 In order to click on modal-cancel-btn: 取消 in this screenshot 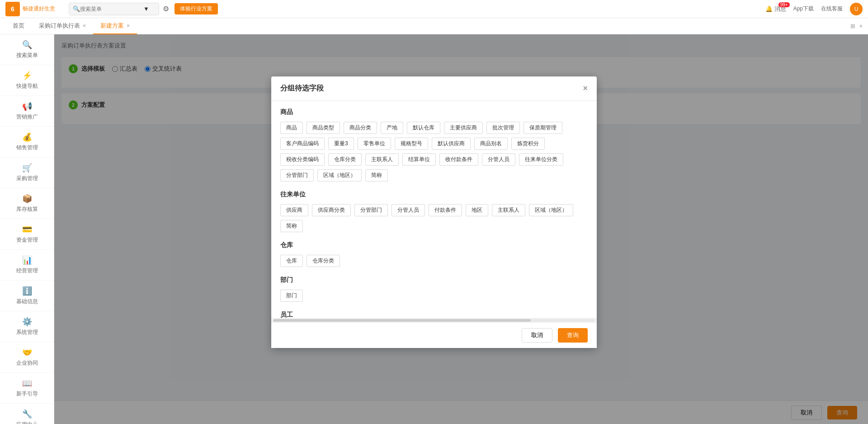, I will do `click(537, 335)`.